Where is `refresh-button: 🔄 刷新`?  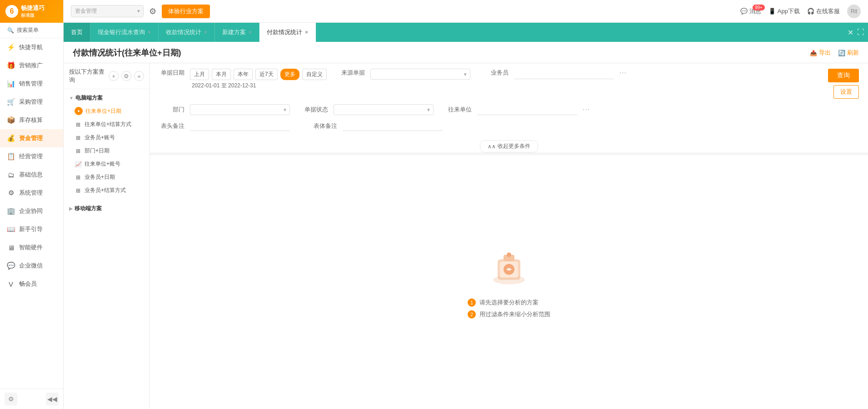
refresh-button: 🔄 刷新 is located at coordinates (848, 53).